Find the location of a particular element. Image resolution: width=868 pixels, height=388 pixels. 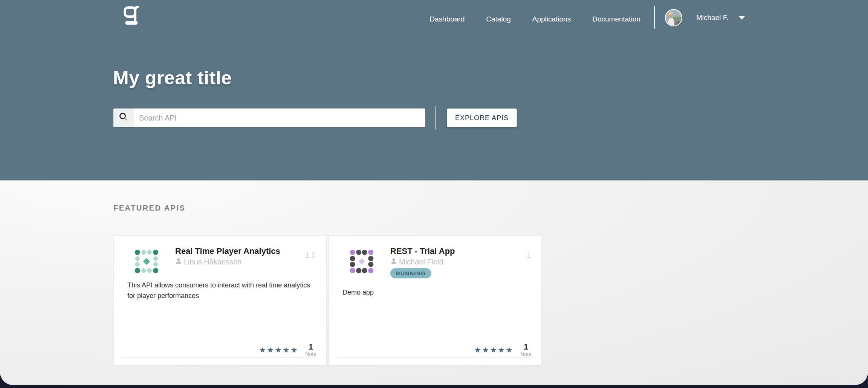

nav-item-documentation: Documentation is located at coordinates (616, 19).